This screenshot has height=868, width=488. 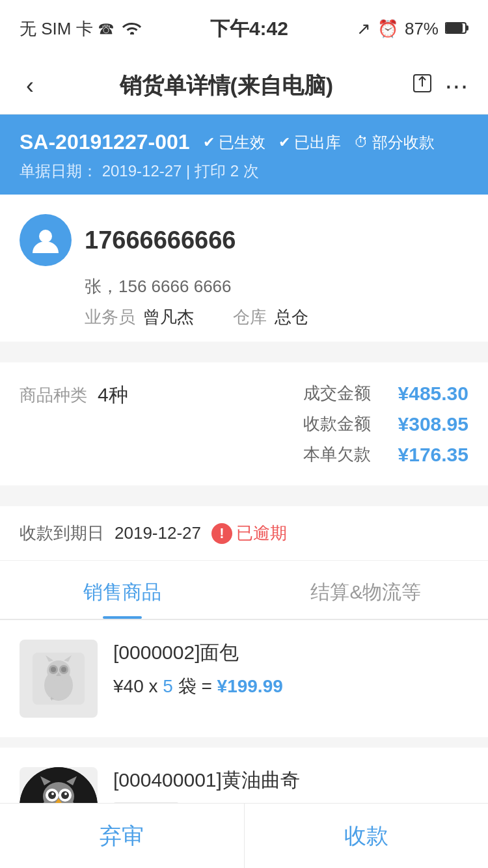 What do you see at coordinates (46, 240) in the screenshot?
I see `avatar` at bounding box center [46, 240].